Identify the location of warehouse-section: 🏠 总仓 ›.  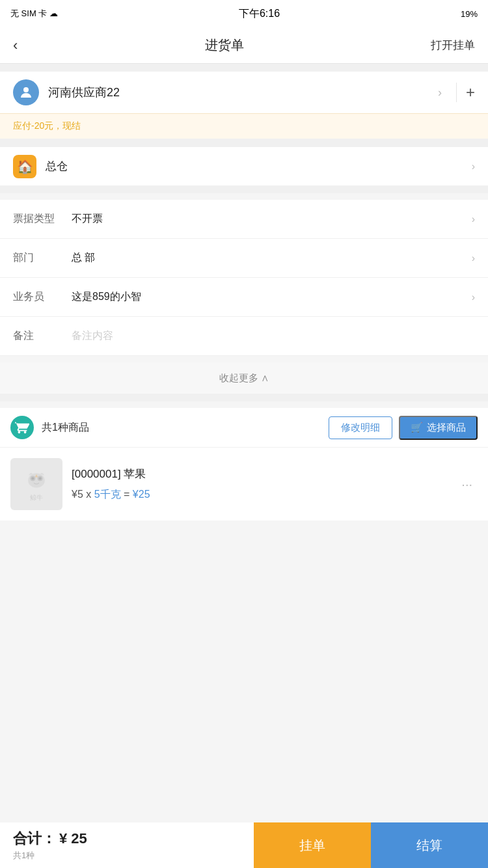
(244, 166).